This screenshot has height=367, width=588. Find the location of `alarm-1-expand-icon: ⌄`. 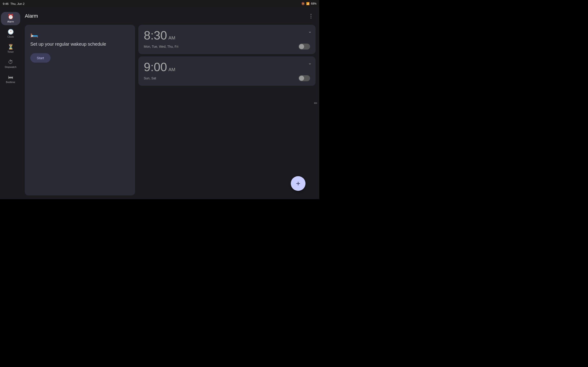

alarm-1-expand-icon: ⌄ is located at coordinates (310, 31).